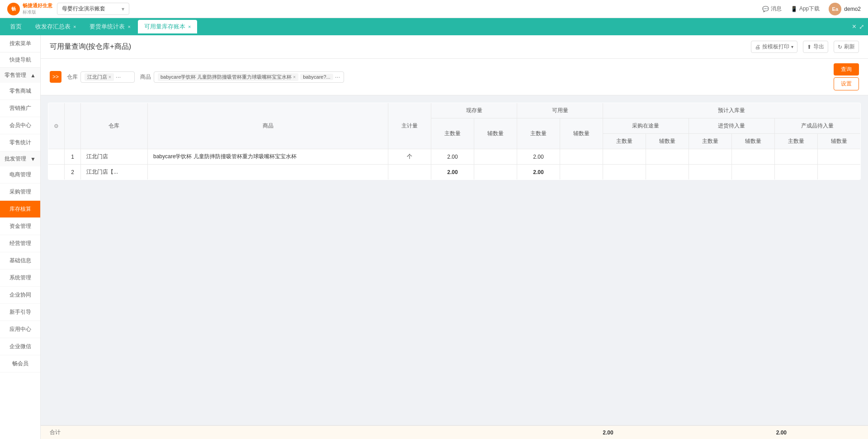 The width and height of the screenshot is (868, 439). What do you see at coordinates (434, 27) in the screenshot?
I see `nav-tabs: 首页 收发存汇总表 × 要货单统计表 × 可用量库存账本 × × ⤢` at bounding box center [434, 27].